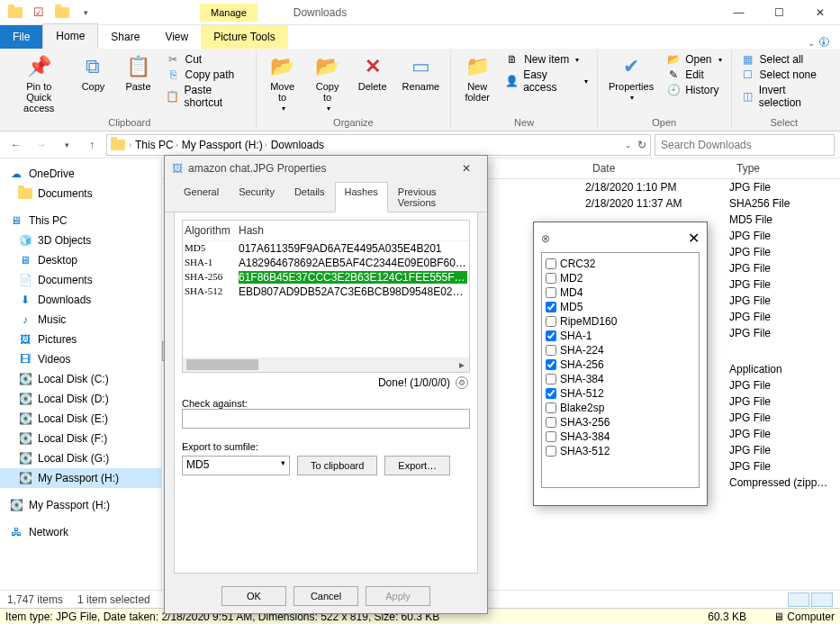  Describe the element at coordinates (693, 75) in the screenshot. I see `edit-button: ✎Edit` at that location.